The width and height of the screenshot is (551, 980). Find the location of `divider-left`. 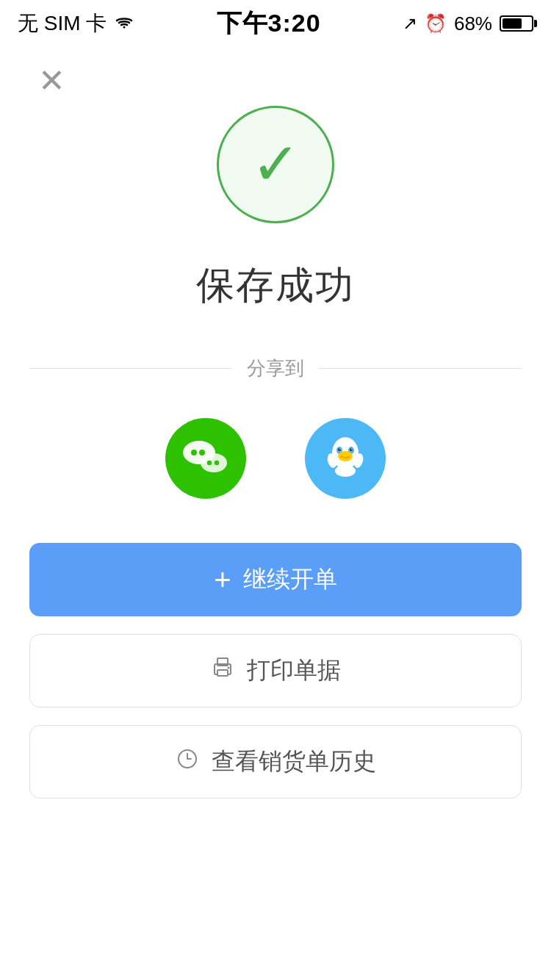

divider-left is located at coordinates (131, 369).